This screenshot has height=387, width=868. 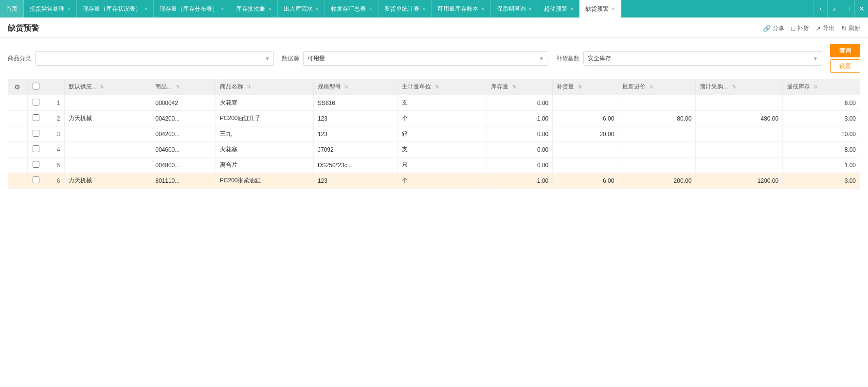 I want to click on tab-close-abnormal: ×, so click(x=69, y=9).